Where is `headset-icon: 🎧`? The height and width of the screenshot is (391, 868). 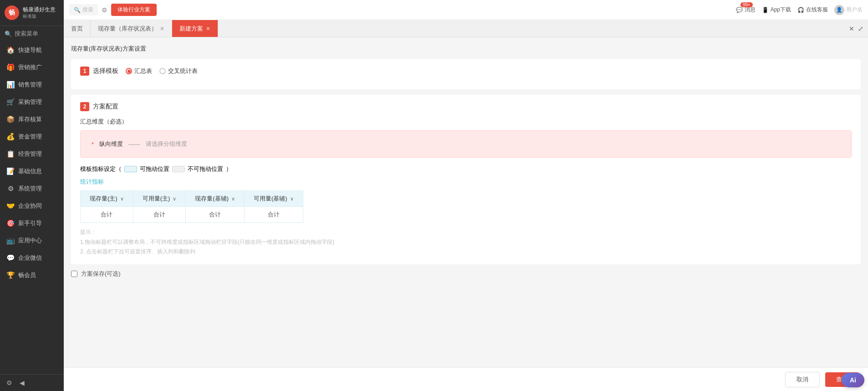
headset-icon: 🎧 is located at coordinates (801, 10).